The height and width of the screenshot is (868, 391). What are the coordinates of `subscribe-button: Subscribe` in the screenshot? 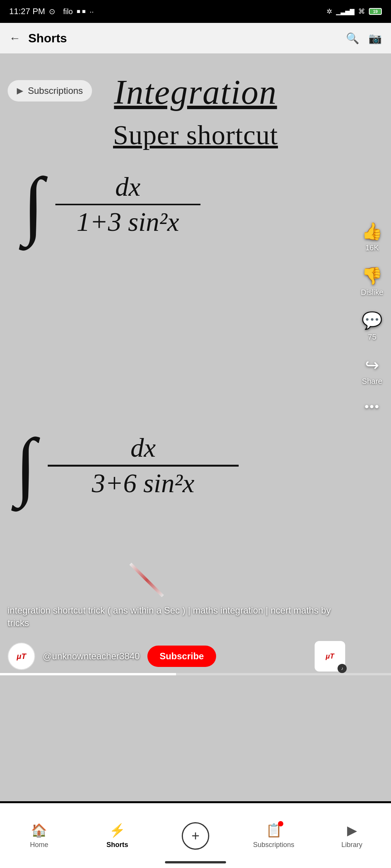 It's located at (182, 656).